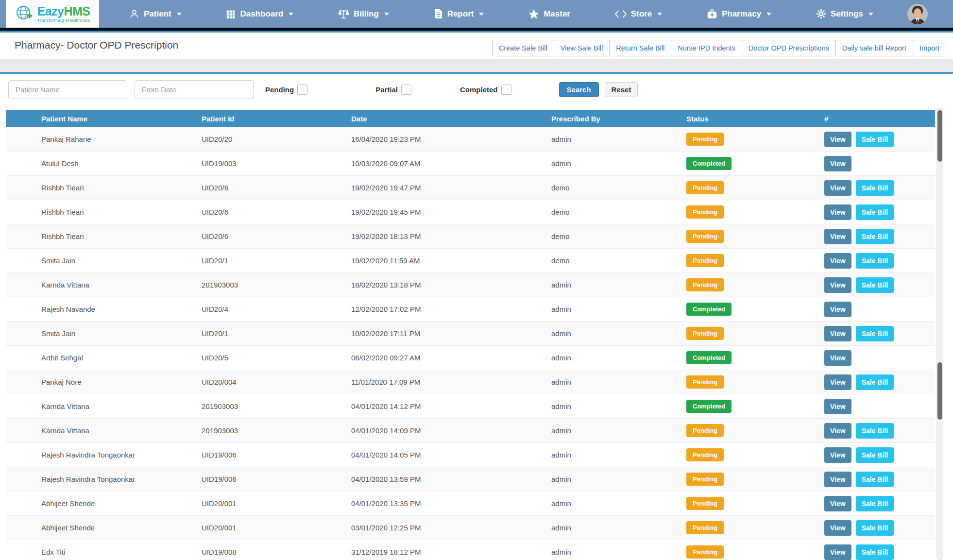  What do you see at coordinates (438, 14) in the screenshot?
I see `report-icon` at bounding box center [438, 14].